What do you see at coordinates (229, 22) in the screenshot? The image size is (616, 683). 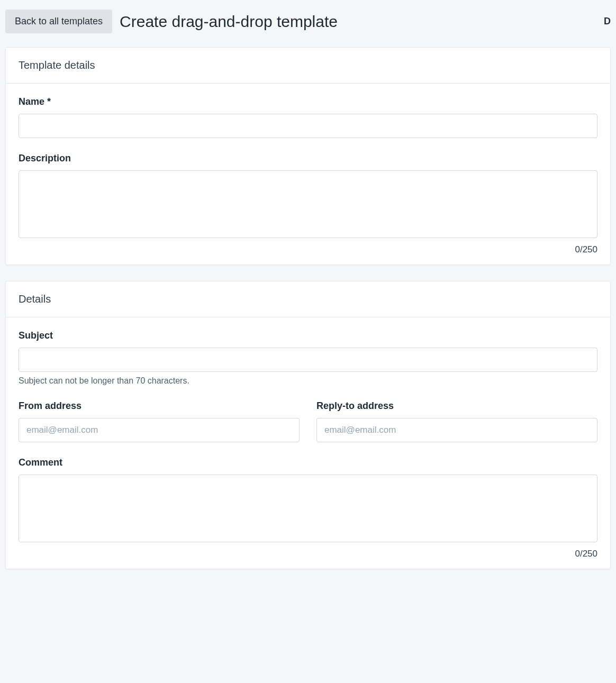 I see `page-title: Create drag-and-drop template` at bounding box center [229, 22].